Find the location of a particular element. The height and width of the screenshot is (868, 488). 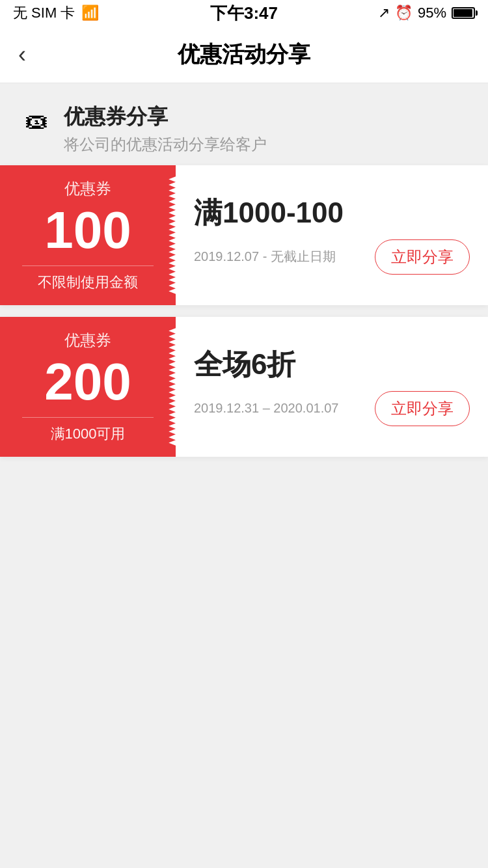

page-title: 优惠活动分享 is located at coordinates (244, 55).